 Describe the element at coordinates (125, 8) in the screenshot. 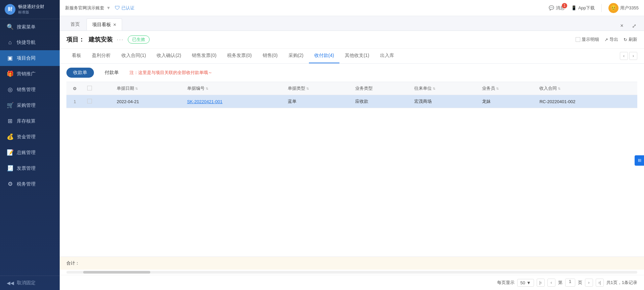

I see `topbar-certified: 🛡 已认证` at that location.